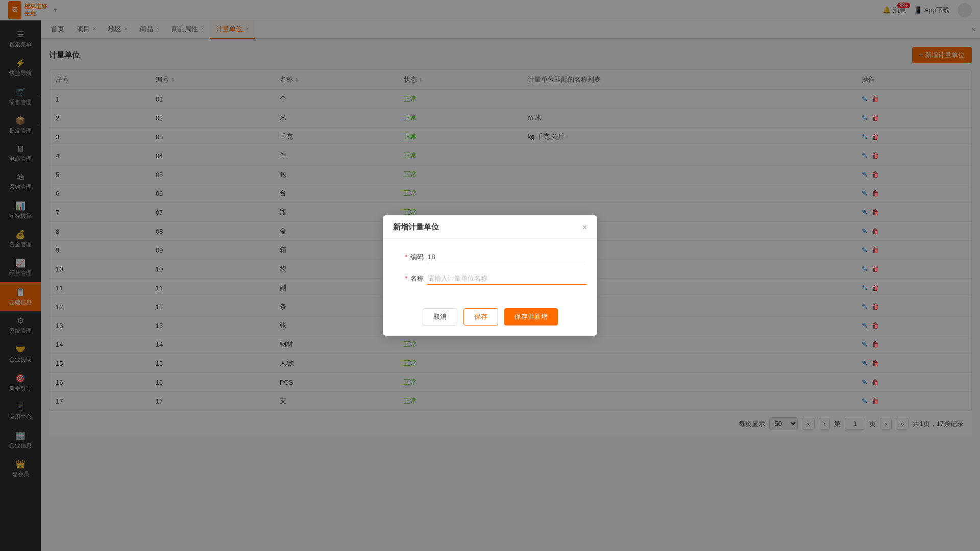  I want to click on name-label: * 名称, so click(408, 279).